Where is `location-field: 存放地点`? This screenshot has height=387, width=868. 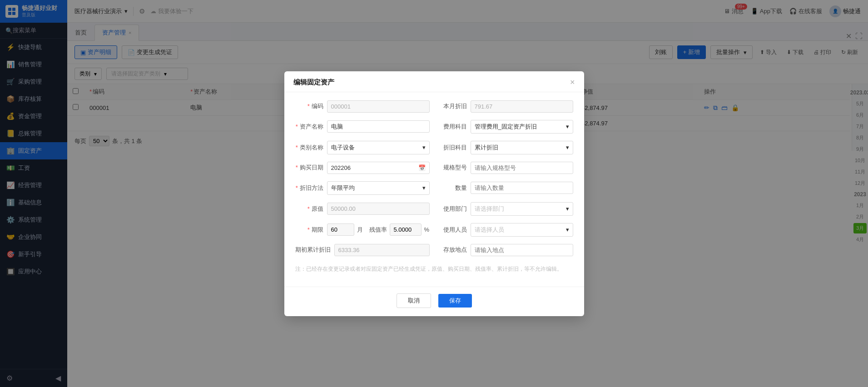 location-field: 存放地点 is located at coordinates (506, 250).